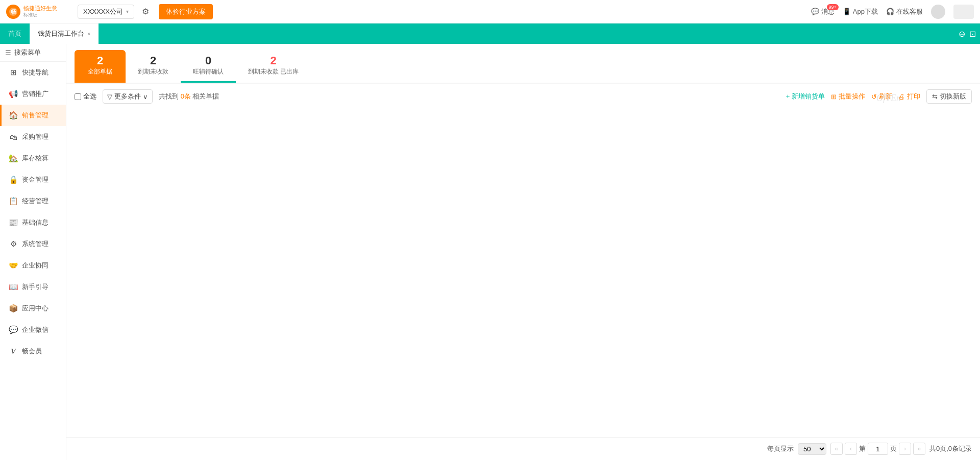  What do you see at coordinates (523, 97) in the screenshot?
I see `toolbar: 全选 ▽ 更多条件 ∨ 共找到 0条 相关单据 + 新增销货单 ⊞ 批量操作 ↺` at bounding box center [523, 97].